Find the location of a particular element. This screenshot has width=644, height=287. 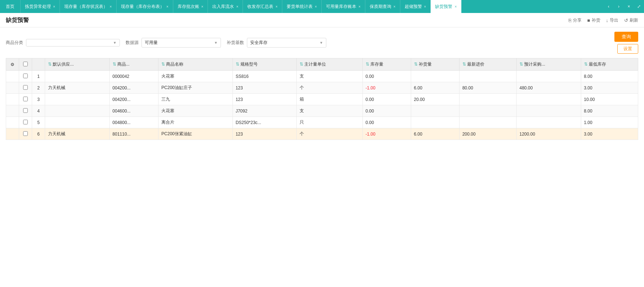

tab-inventory-dist: 现存量（库存分布表） × is located at coordinates (145, 6).